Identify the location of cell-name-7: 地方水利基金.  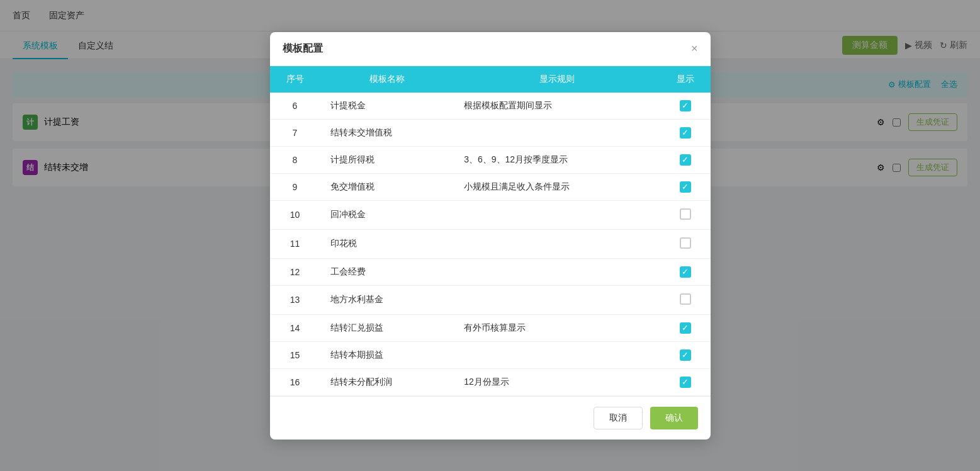
(388, 300).